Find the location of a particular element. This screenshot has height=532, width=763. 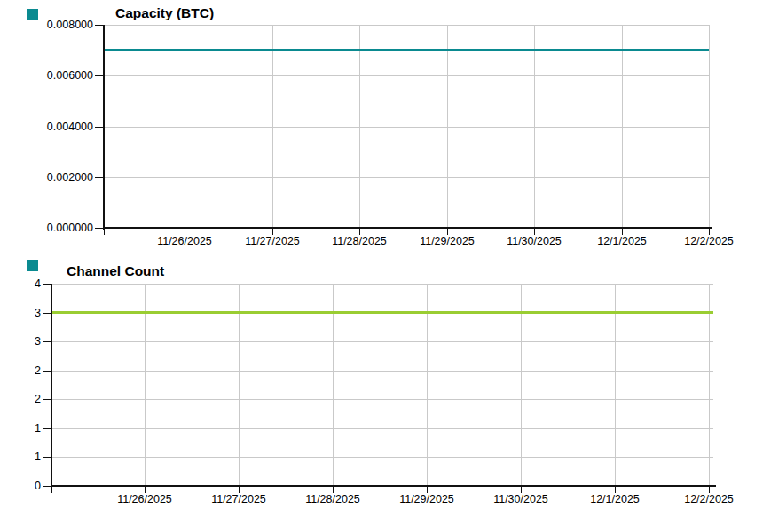

y-axis-label: 0 is located at coordinates (20, 486).